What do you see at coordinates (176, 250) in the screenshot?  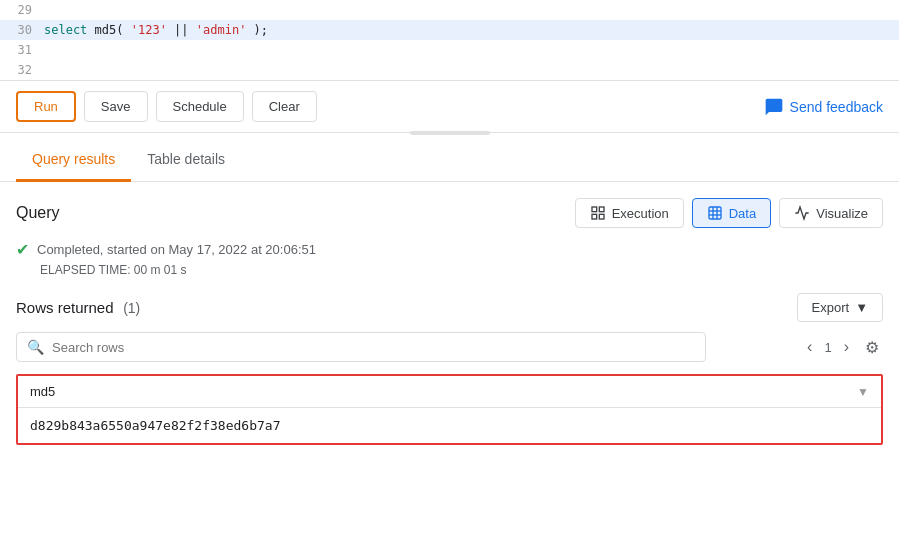 I see `status-text: Completed, started on May 17, 2022 at 20…` at bounding box center [176, 250].